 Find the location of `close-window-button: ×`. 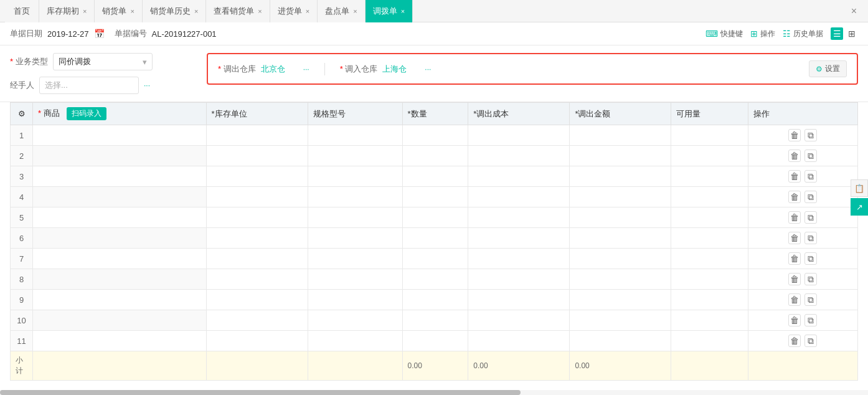

close-window-button: × is located at coordinates (854, 11).